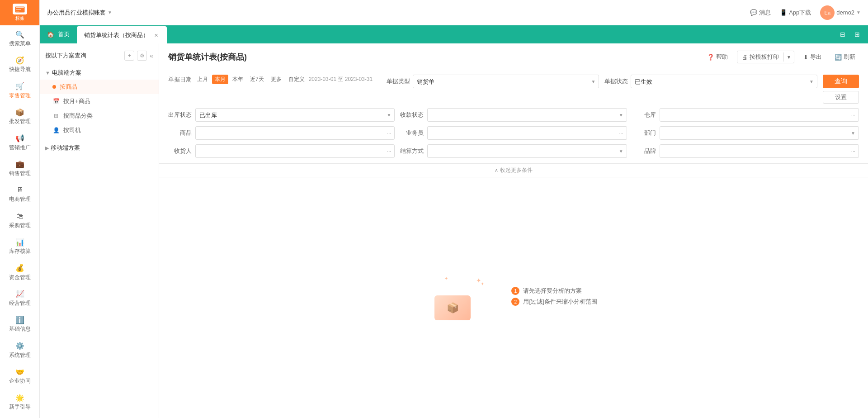 This screenshot has height=418, width=868. I want to click on tab-expand-button: ⊞, so click(857, 34).